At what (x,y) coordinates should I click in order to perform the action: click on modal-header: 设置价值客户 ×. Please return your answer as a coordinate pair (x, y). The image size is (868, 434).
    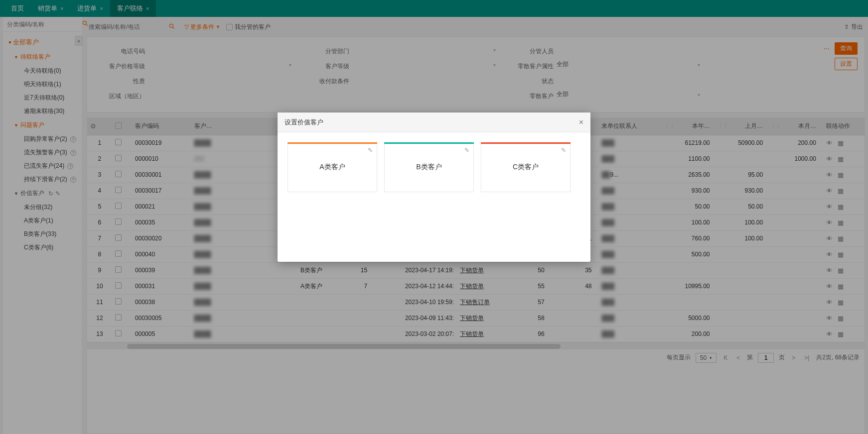
    Looking at the image, I should click on (434, 122).